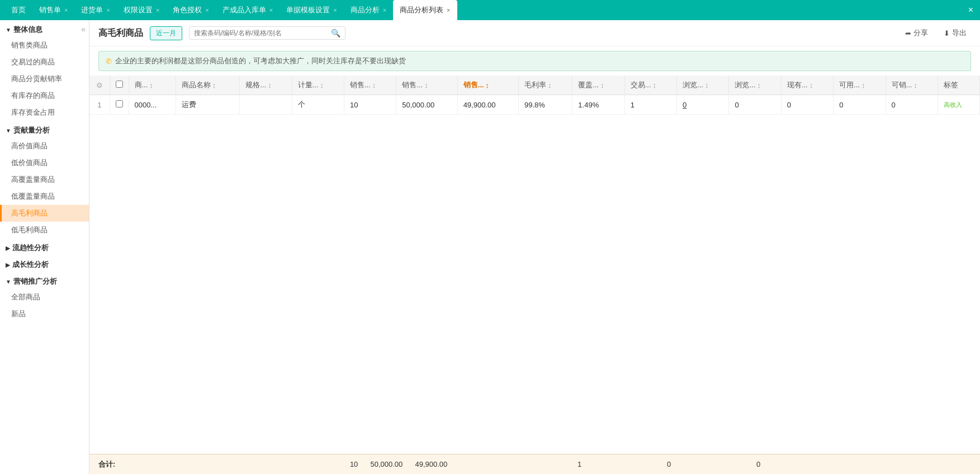 The image size is (980, 474). Describe the element at coordinates (598, 105) in the screenshot. I see `cell-coverage: 1.49%` at that location.